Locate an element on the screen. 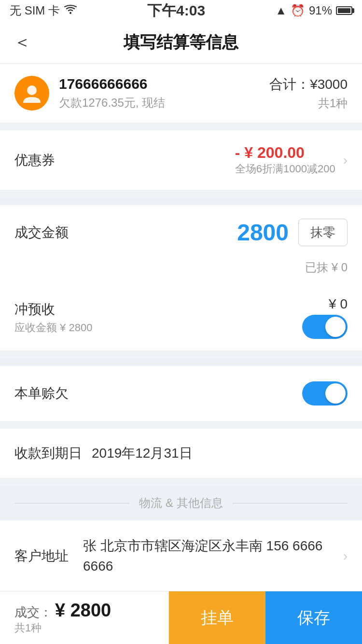  due-date-row: 收款到期日 2019年12月31日 is located at coordinates (181, 453).